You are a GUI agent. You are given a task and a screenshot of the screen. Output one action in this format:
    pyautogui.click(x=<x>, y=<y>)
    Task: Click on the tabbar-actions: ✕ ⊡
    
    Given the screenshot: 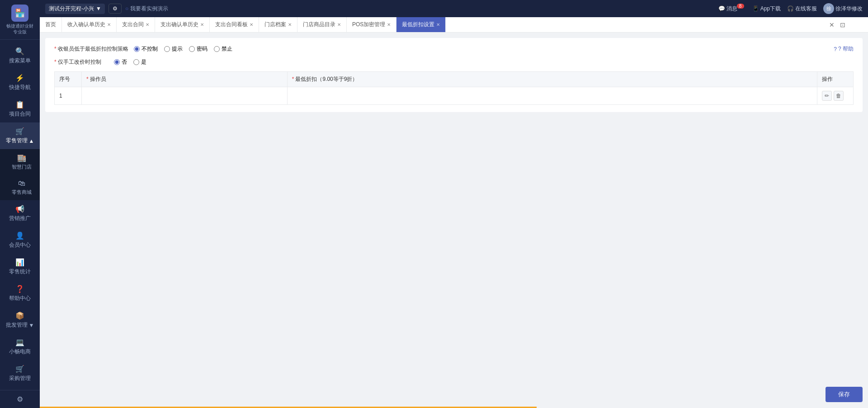 What is the action you would take?
    pyautogui.click(x=837, y=25)
    